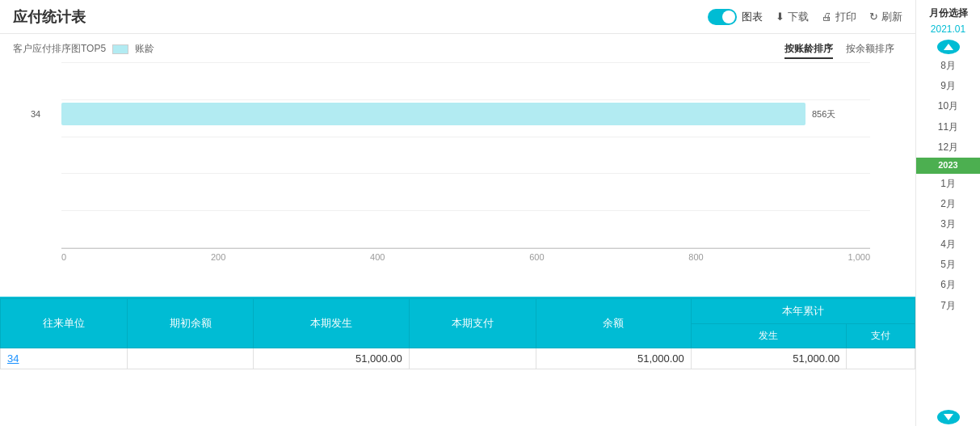 The height and width of the screenshot is (426, 980). Describe the element at coordinates (780, 16) in the screenshot. I see `download-icon: ⬇` at that location.